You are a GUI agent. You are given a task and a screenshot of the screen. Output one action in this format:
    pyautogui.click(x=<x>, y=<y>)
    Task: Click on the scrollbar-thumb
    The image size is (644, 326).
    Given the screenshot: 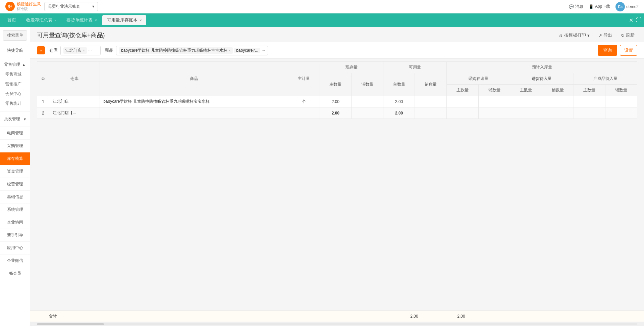 What is the action you would take?
    pyautogui.click(x=70, y=324)
    